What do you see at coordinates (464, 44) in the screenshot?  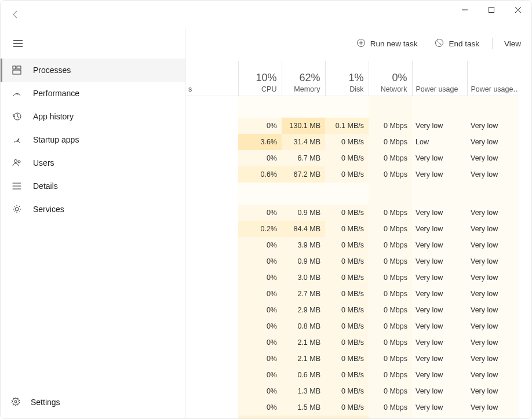 I see `end-task-label: End task` at bounding box center [464, 44].